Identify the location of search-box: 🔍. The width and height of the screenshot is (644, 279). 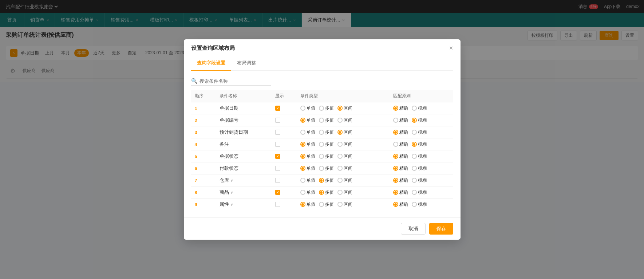
(231, 79).